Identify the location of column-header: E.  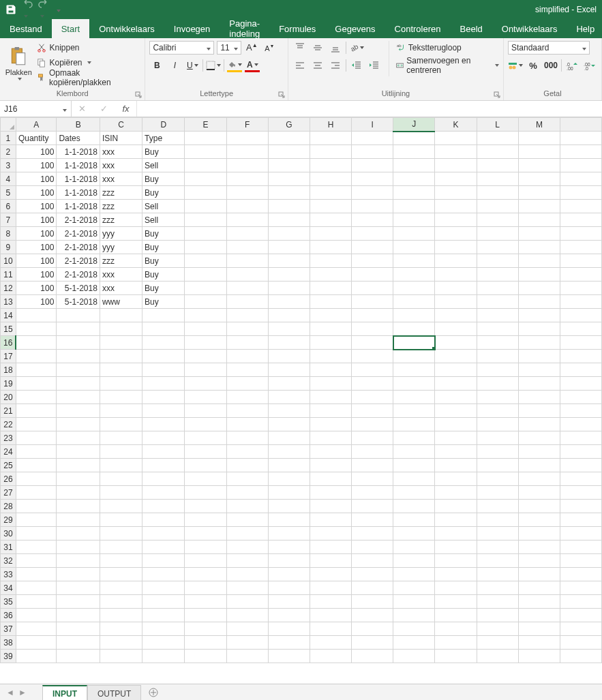
(206, 125).